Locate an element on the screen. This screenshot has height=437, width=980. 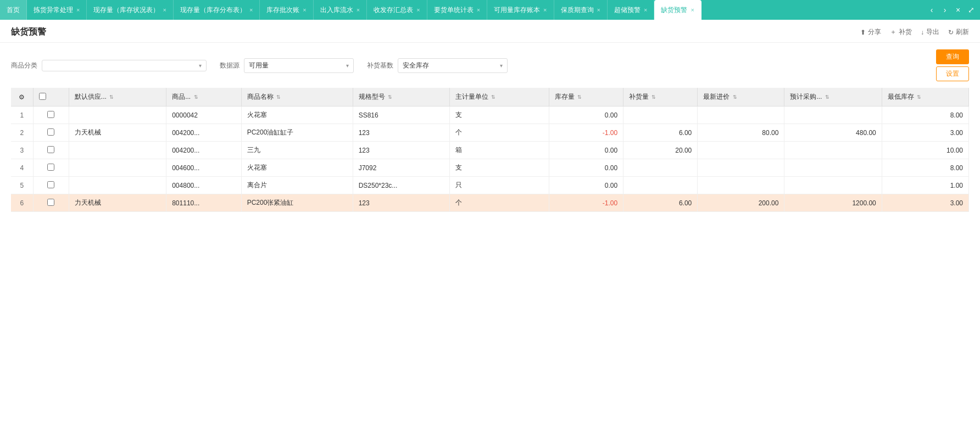
filter-group-datasource: 数据源 可用量 ▾ is located at coordinates (287, 66).